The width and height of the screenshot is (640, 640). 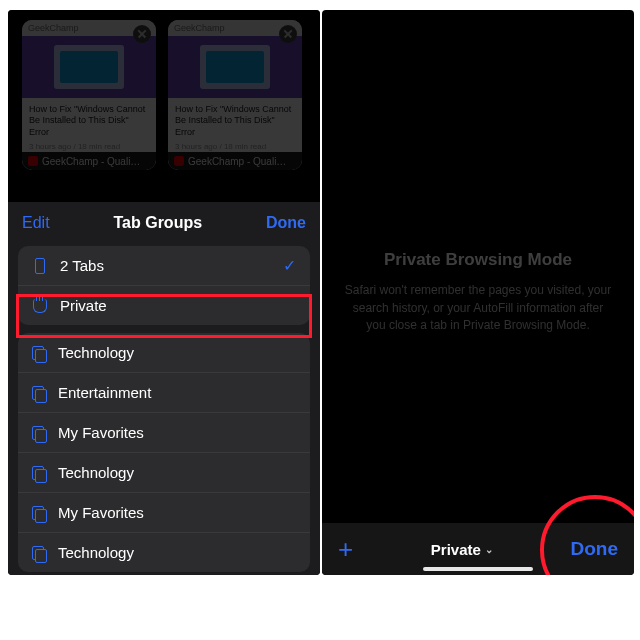 What do you see at coordinates (84, 306) in the screenshot?
I see `row-label: Private` at bounding box center [84, 306].